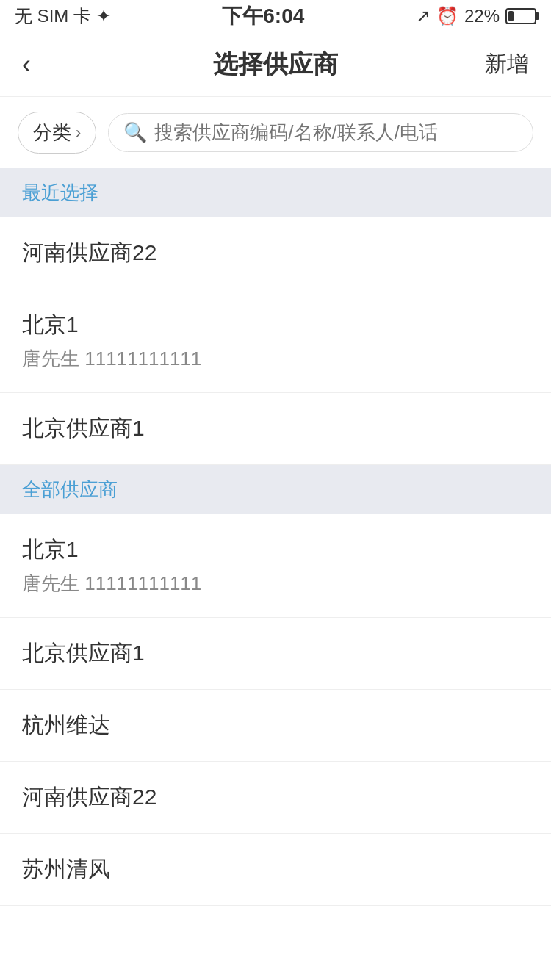 The image size is (551, 980). What do you see at coordinates (52, 132) in the screenshot?
I see `category-label: 分类` at bounding box center [52, 132].